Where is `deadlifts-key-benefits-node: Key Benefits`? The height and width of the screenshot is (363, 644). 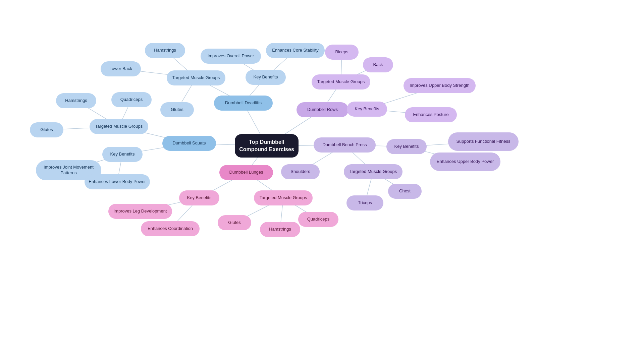 deadlifts-key-benefits-node: Key Benefits is located at coordinates (266, 77).